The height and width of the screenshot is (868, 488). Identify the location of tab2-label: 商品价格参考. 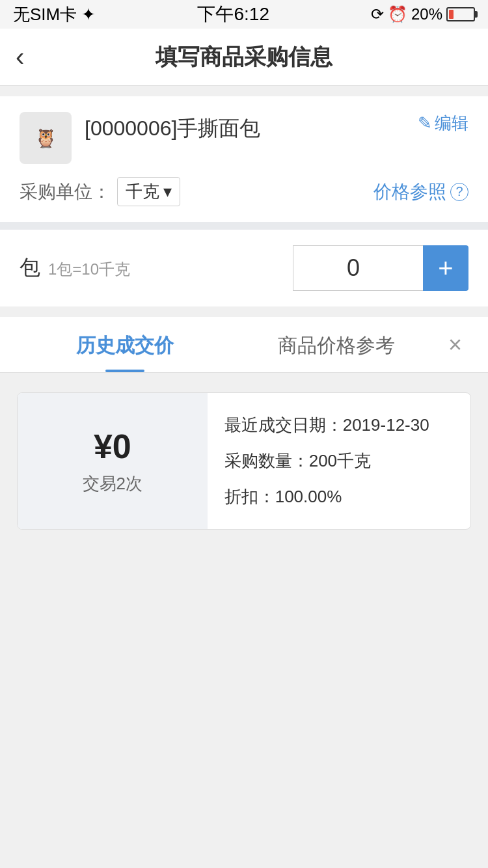
(336, 345).